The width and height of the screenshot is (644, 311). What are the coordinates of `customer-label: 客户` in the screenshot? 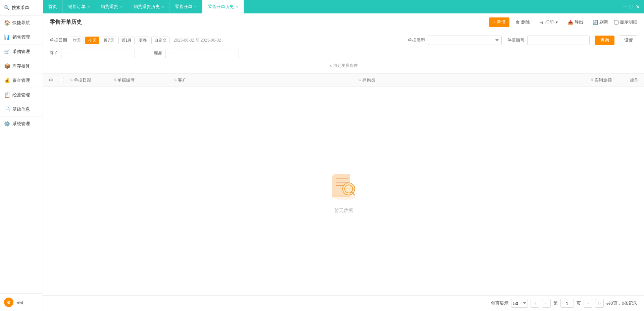 It's located at (54, 53).